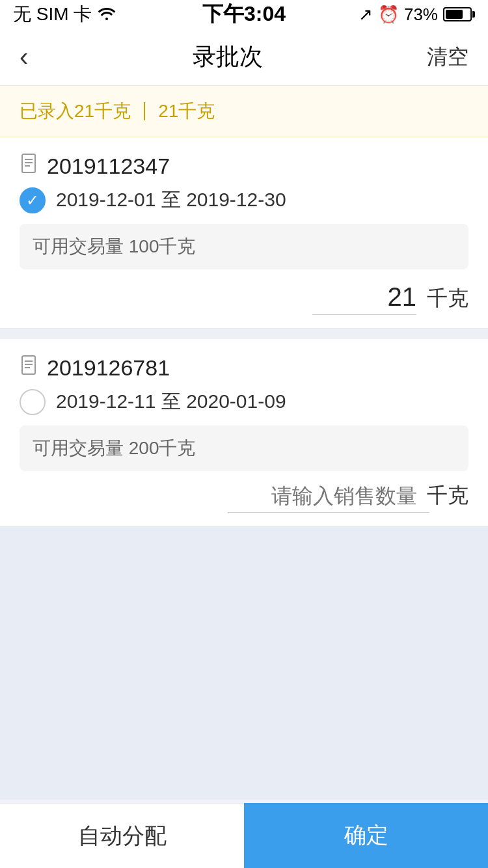 The image size is (488, 868). I want to click on bottom-bar: 自动分配 确定, so click(244, 835).